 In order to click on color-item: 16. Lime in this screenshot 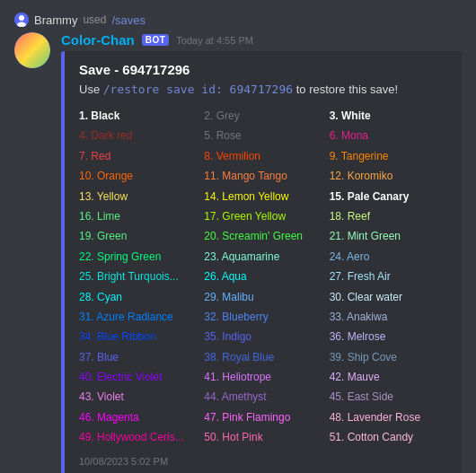, I will do `click(138, 216)`.